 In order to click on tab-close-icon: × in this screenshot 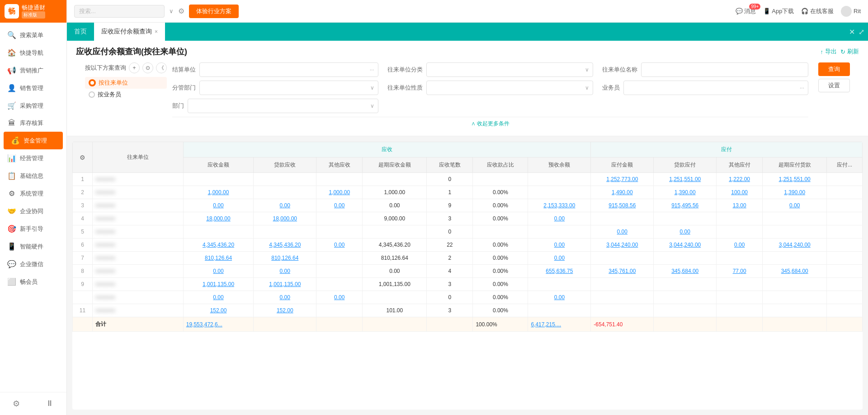, I will do `click(156, 32)`.